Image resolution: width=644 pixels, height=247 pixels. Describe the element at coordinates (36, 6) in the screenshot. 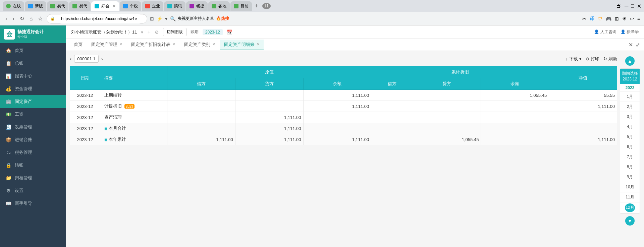

I see `browser-tab-new: 新版` at that location.